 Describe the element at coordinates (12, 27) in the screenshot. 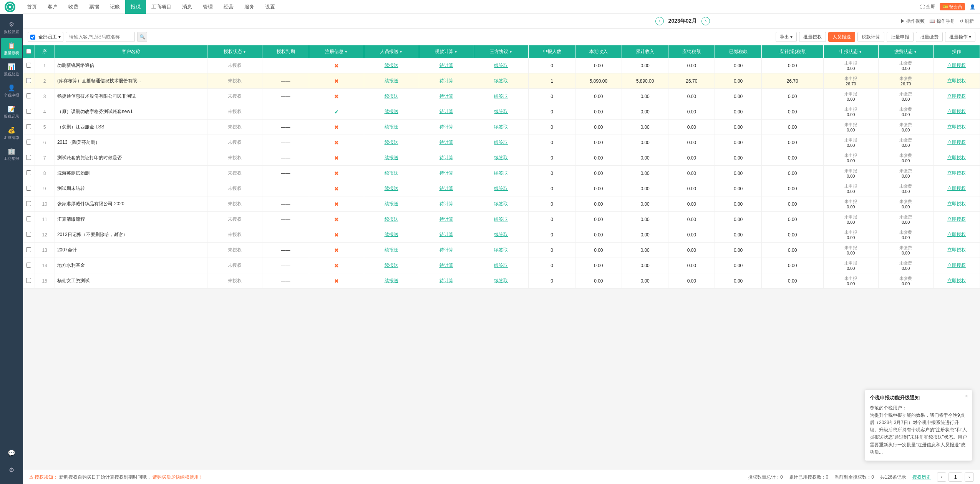

I see `sidebar-item-tax-settings: ⚙ 报税设置` at that location.